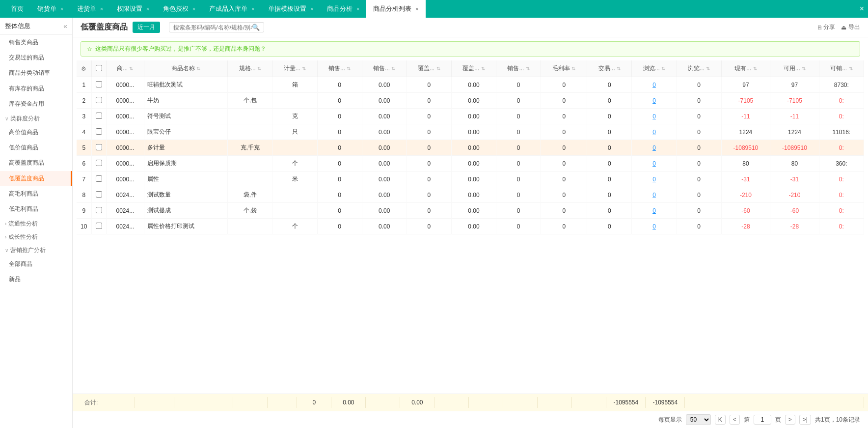 The image size is (868, 428). Describe the element at coordinates (186, 69) in the screenshot. I see `th-name: 商品名称 ⇅` at that location.